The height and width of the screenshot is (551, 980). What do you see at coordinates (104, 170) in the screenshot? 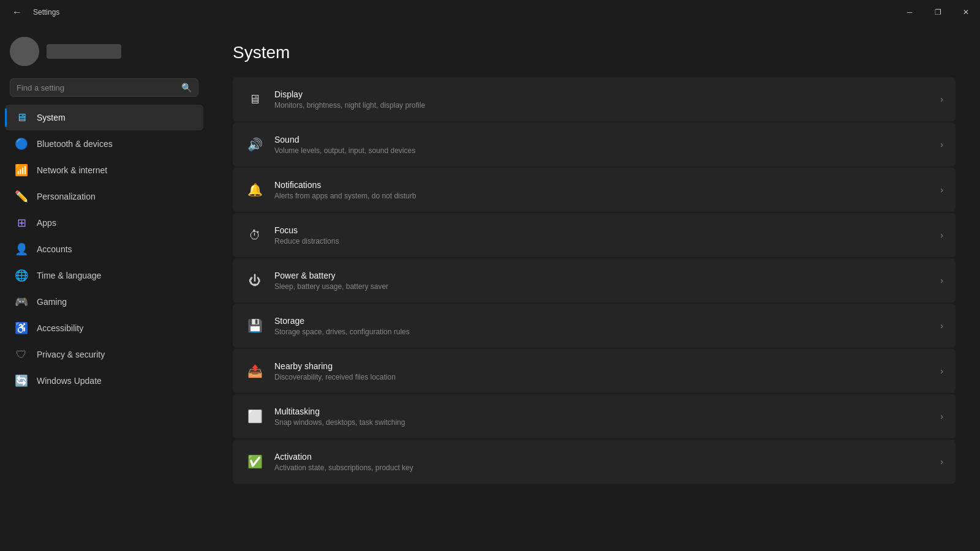
I see `sidebar-item-network: 📶Network & internet` at bounding box center [104, 170].